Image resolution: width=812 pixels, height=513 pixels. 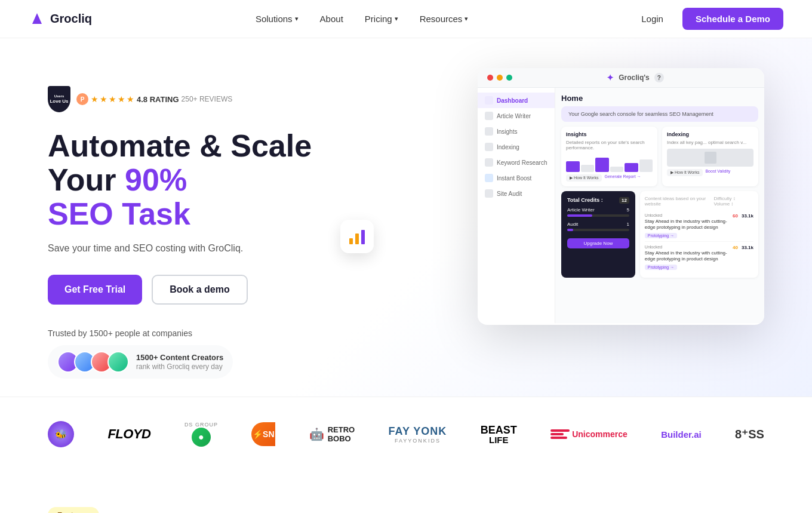 I want to click on indexing-actions: ▶ How It Works Boost Validity, so click(x=710, y=173).